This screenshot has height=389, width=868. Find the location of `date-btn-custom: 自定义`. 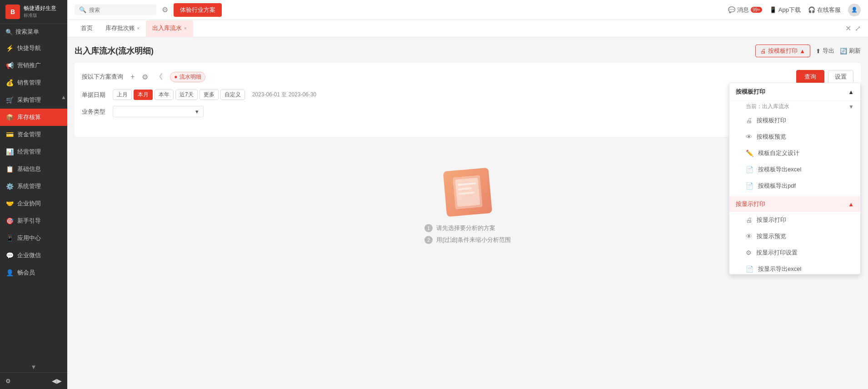

date-btn-custom: 自定义 is located at coordinates (233, 95).